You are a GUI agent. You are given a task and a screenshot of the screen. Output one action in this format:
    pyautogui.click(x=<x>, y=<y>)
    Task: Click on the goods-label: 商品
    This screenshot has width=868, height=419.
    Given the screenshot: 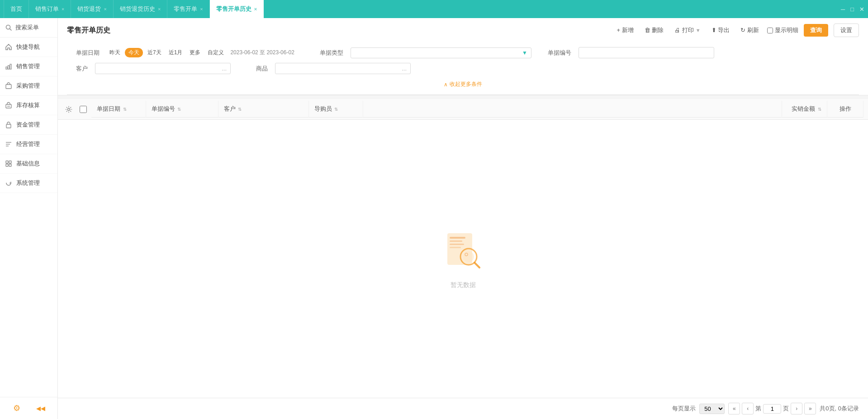 What is the action you would take?
    pyautogui.click(x=262, y=69)
    